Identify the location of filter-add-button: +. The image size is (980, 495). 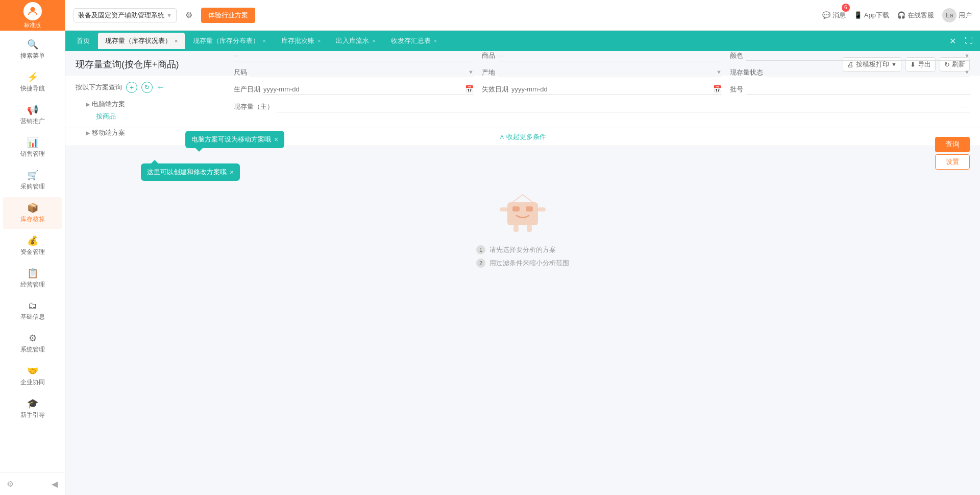
(132, 87).